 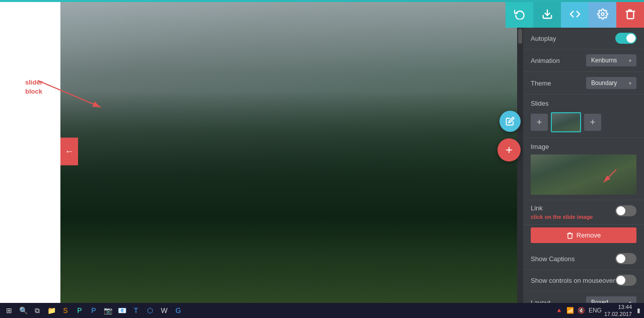 What do you see at coordinates (570, 310) in the screenshot?
I see `taskbar-icon-2: 📶` at bounding box center [570, 310].